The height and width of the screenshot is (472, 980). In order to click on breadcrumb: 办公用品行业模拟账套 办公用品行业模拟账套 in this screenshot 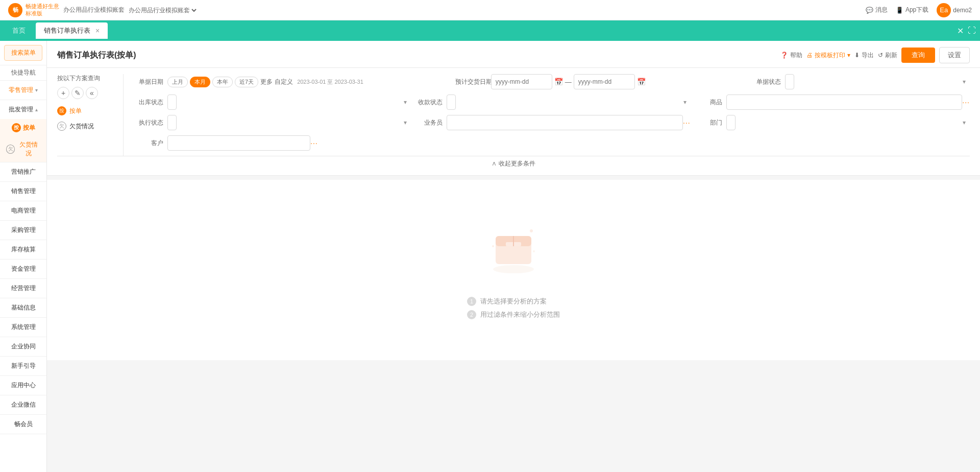, I will do `click(131, 10)`.